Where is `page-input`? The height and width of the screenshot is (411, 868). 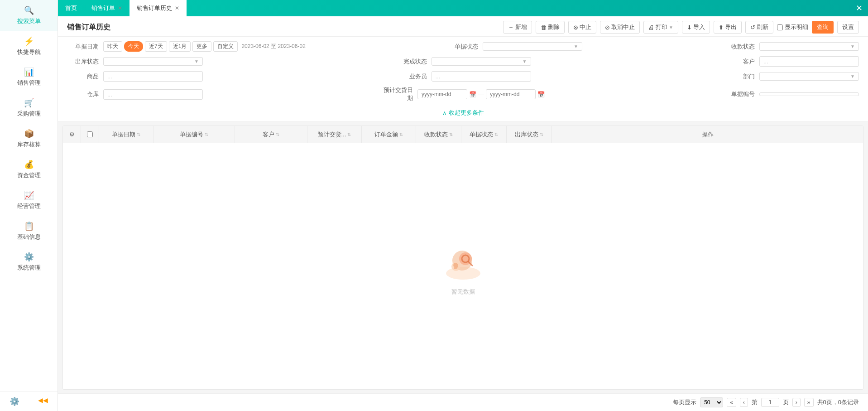 page-input is located at coordinates (770, 402).